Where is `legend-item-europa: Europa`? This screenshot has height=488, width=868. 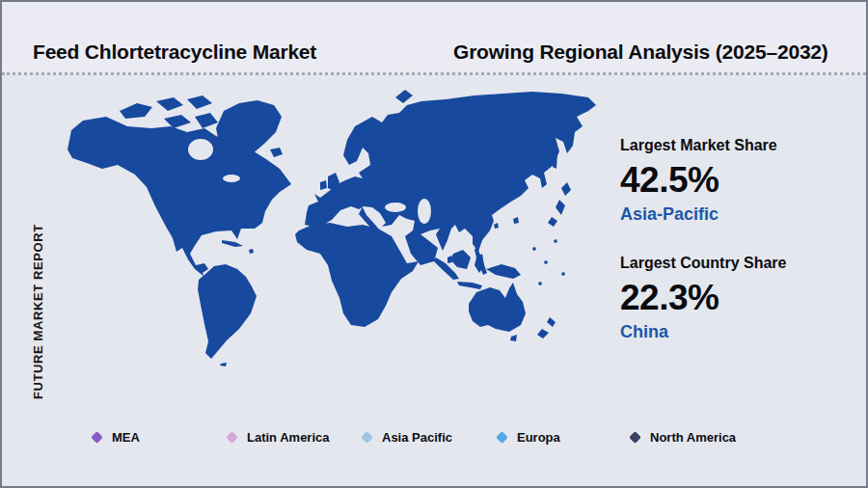
legend-item-europa: Europa is located at coordinates (529, 438).